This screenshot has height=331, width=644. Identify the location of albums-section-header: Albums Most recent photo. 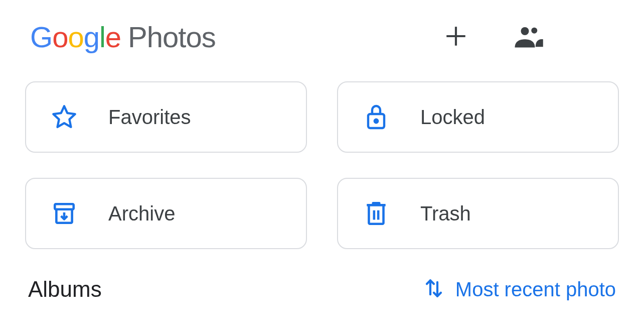
(322, 289).